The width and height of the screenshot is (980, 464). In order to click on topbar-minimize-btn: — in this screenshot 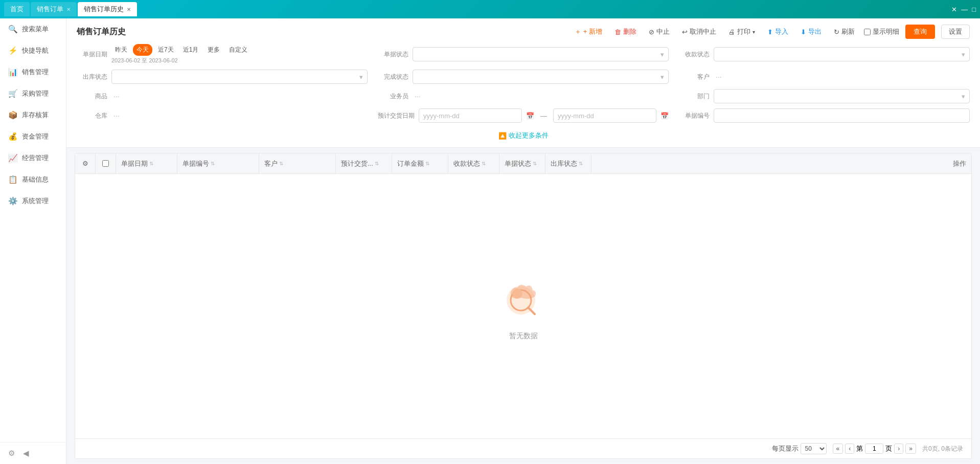, I will do `click(964, 9)`.